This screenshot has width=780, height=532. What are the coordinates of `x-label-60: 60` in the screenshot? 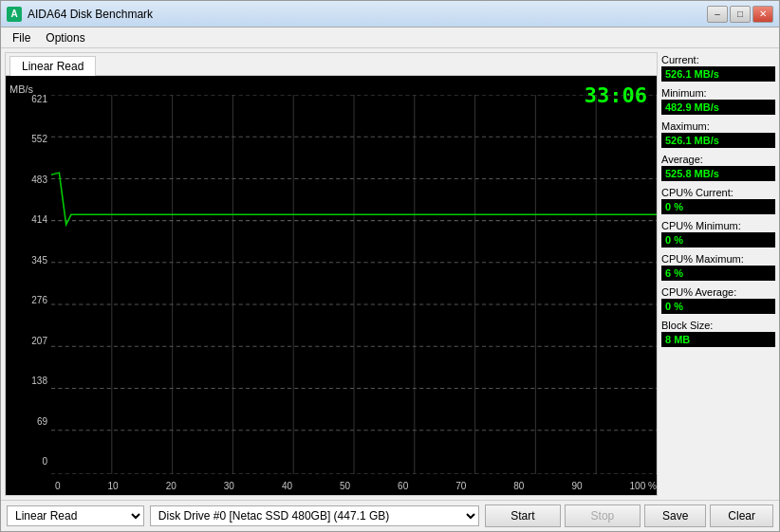 It's located at (402, 486).